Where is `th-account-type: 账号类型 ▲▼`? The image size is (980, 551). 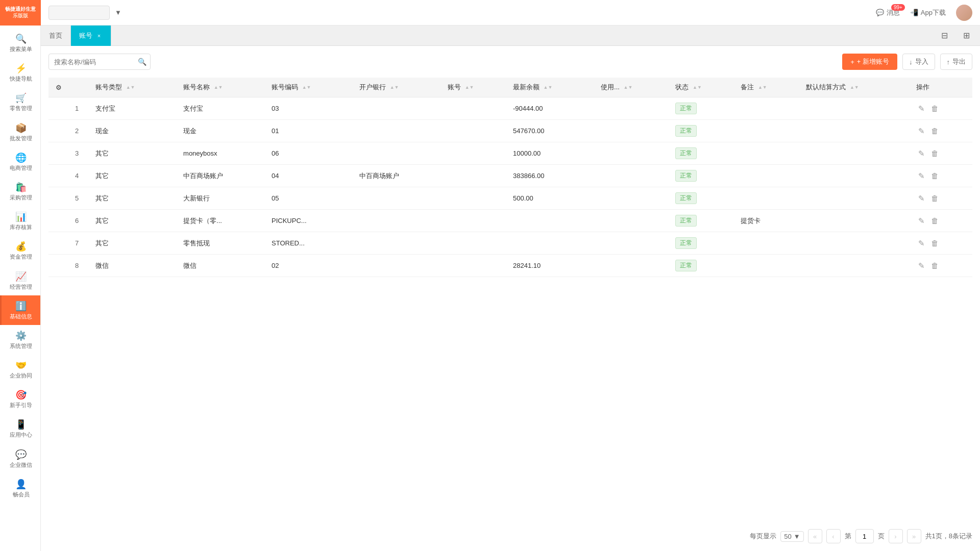
th-account-type: 账号类型 ▲▼ is located at coordinates (133, 88).